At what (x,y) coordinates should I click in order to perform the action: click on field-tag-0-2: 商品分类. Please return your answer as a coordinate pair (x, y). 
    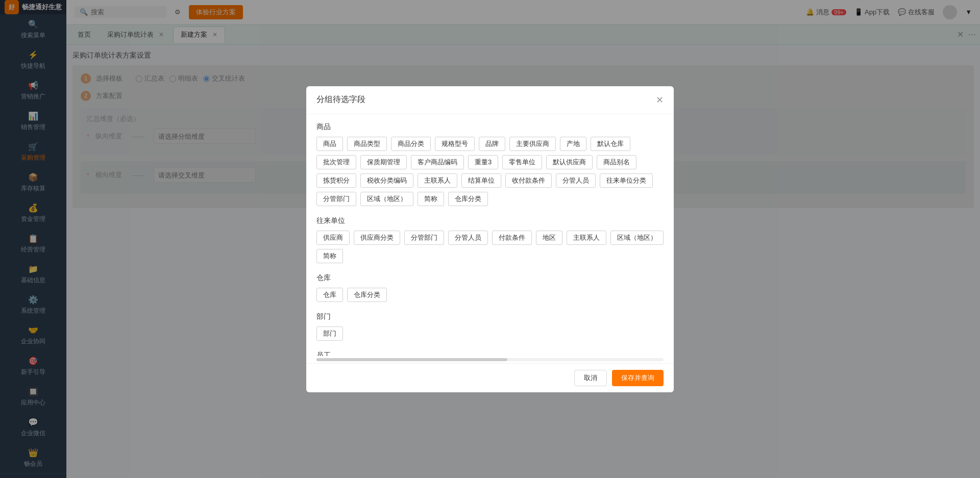
    Looking at the image, I should click on (411, 144).